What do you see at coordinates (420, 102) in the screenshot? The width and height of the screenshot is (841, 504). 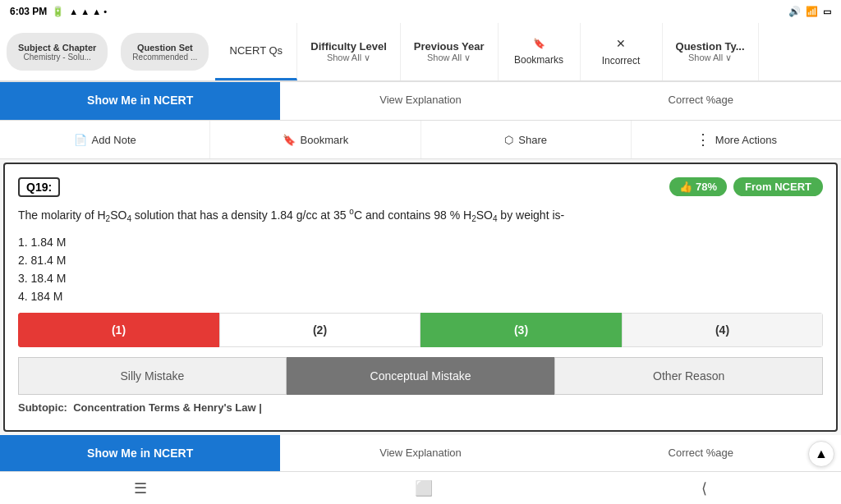 I see `action-tabs-top: Show Me in NCERT View Explanation Correc…` at bounding box center [420, 102].